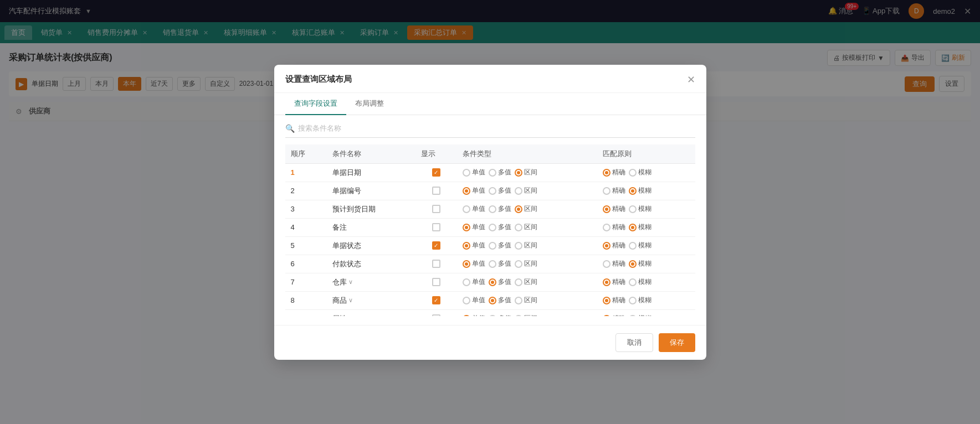 This screenshot has height=424, width=980. I want to click on modal-header: 设置查询区域布局 ✕, so click(490, 79).